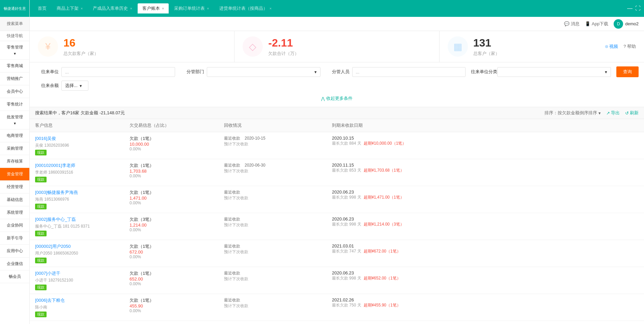  What do you see at coordinates (171, 252) in the screenshot?
I see `debt-amount-4: 672.00` at bounding box center [171, 252].